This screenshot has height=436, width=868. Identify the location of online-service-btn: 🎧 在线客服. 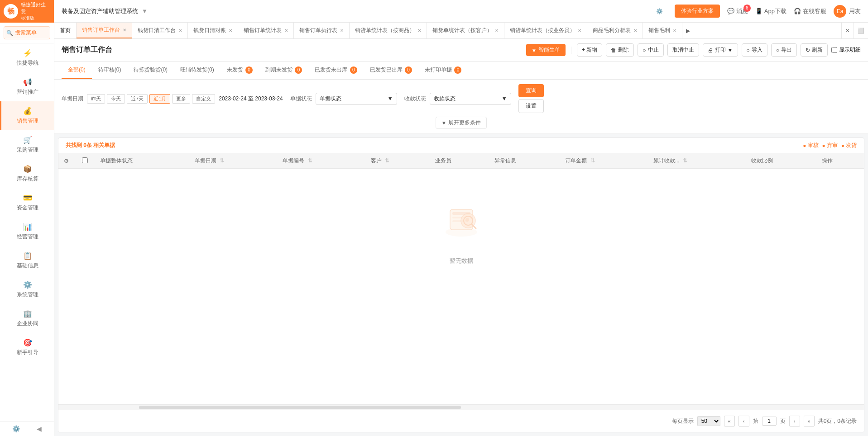
(810, 11).